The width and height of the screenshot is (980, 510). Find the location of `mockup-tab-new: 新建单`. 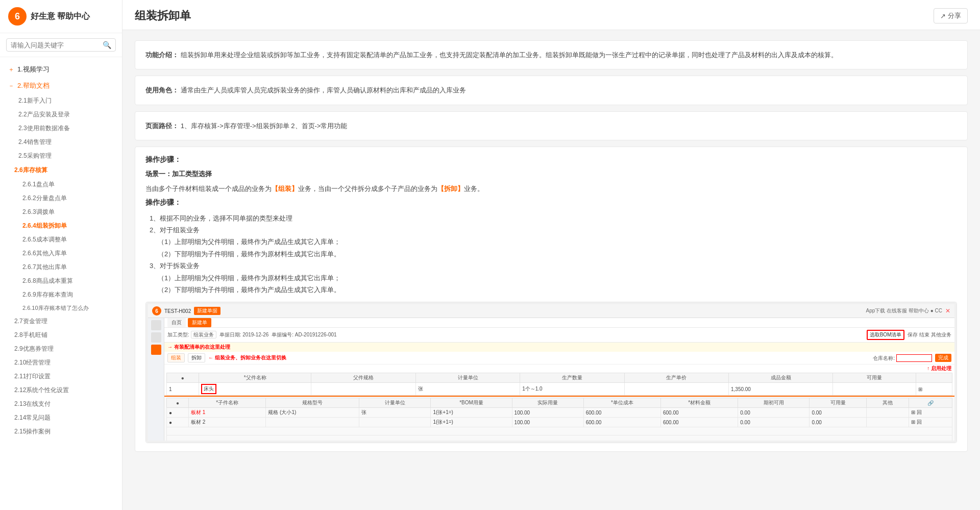

mockup-tab-new: 新建单 is located at coordinates (200, 323).